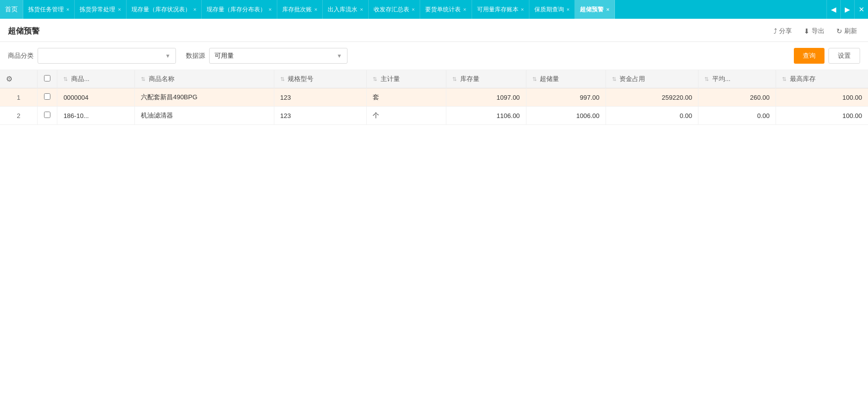  I want to click on nav-tab-close-5: ×, so click(361, 9).